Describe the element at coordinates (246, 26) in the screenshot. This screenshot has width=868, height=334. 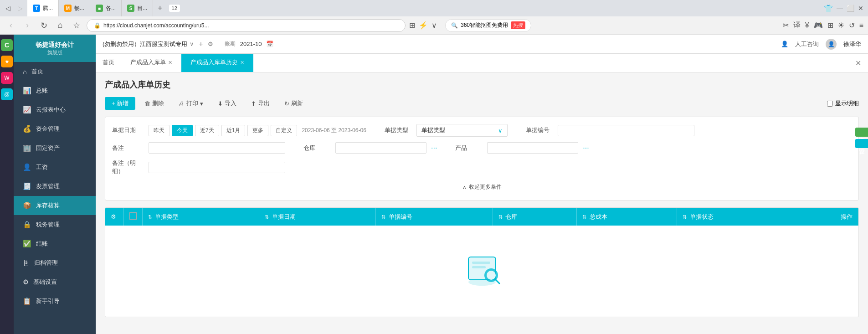
I see `address-input: 🔒 https://cloud.chanjet.com/accounting/u…` at that location.